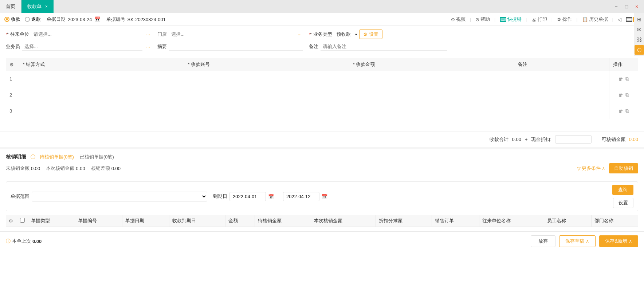  Describe the element at coordinates (267, 79) in the screenshot. I see `row-1-account` at that location.